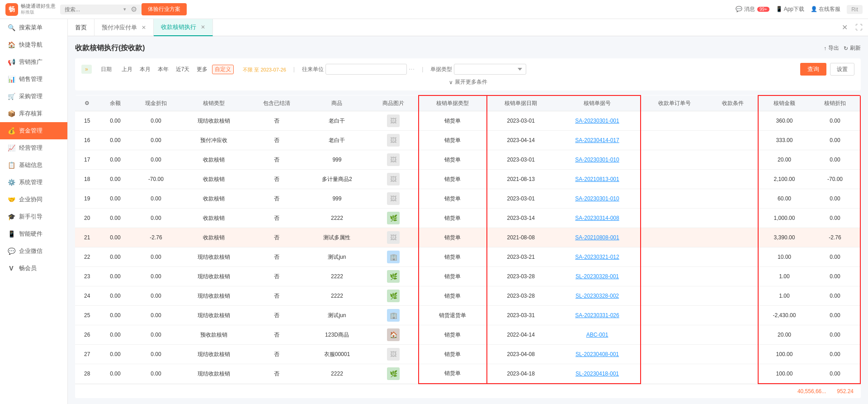 The height and width of the screenshot is (404, 868). I want to click on tab-prepay: 预付冲应付单 ✕, so click(124, 28).